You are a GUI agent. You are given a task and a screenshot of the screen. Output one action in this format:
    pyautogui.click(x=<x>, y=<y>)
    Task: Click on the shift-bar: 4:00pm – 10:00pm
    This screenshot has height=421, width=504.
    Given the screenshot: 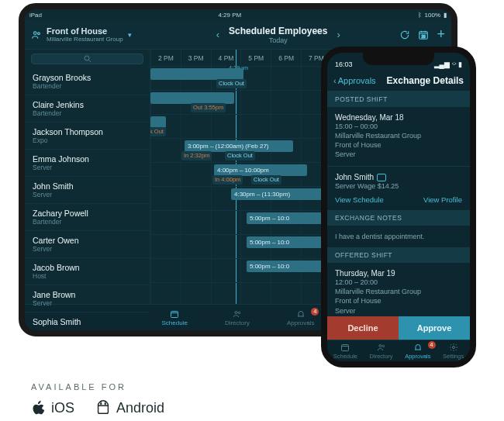 What is the action you would take?
    pyautogui.click(x=261, y=171)
    